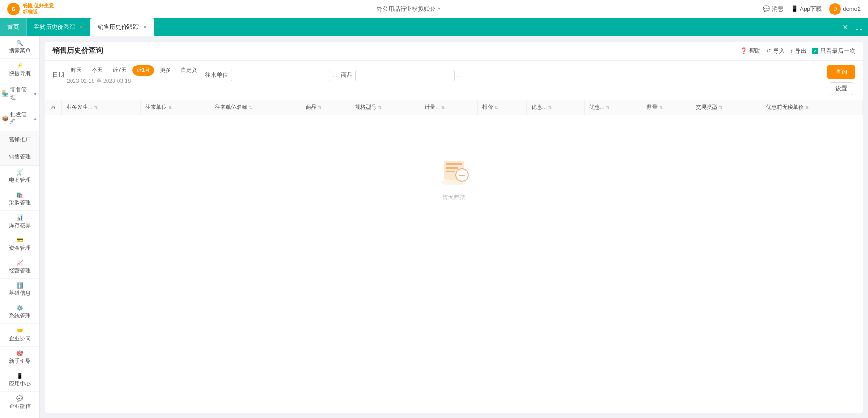 This screenshot has height=418, width=868. I want to click on sidebar-finance-label: 资金管理, so click(20, 248).